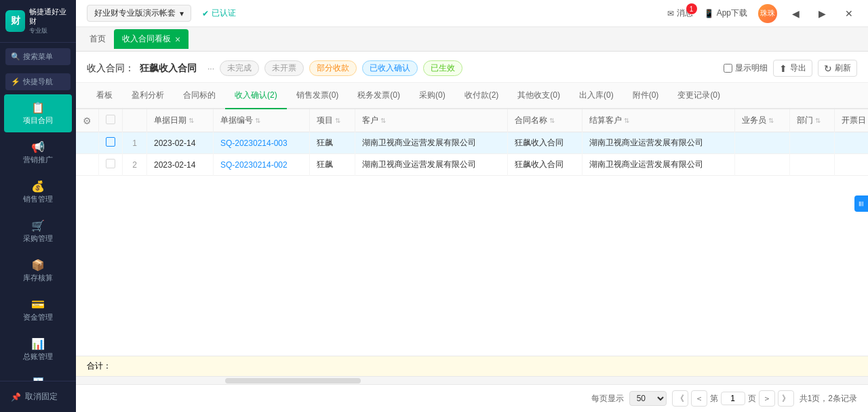  Describe the element at coordinates (378, 96) in the screenshot. I see `tab-tax-invoice: 税务发票(0)` at that location.